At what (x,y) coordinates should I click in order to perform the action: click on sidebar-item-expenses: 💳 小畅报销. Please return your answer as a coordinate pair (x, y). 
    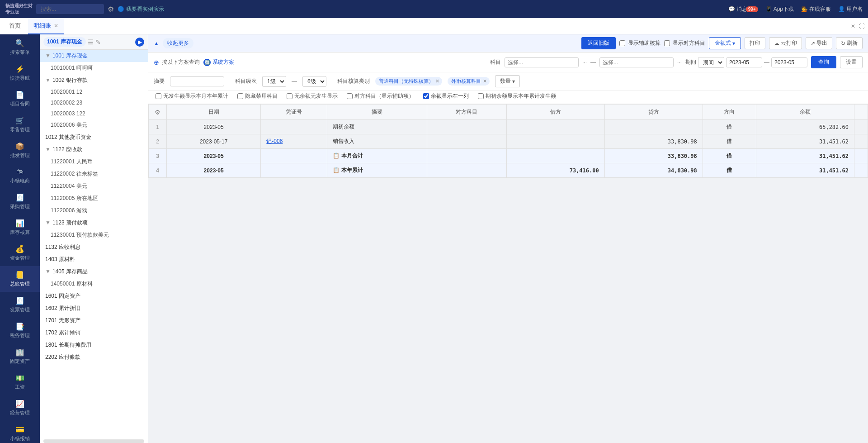
    Looking at the image, I should click on (20, 432).